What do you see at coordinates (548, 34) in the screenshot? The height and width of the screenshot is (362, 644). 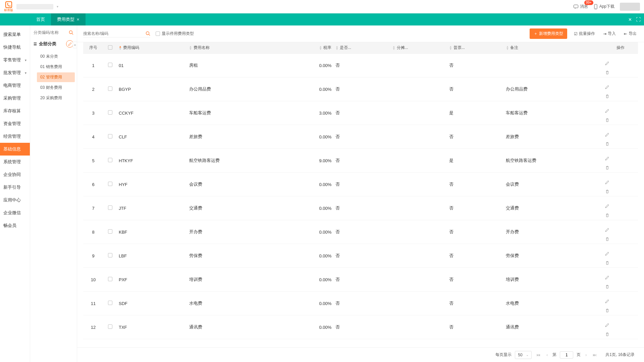 I see `add-expense-type-button: ＋ 新增费用类型` at bounding box center [548, 34].